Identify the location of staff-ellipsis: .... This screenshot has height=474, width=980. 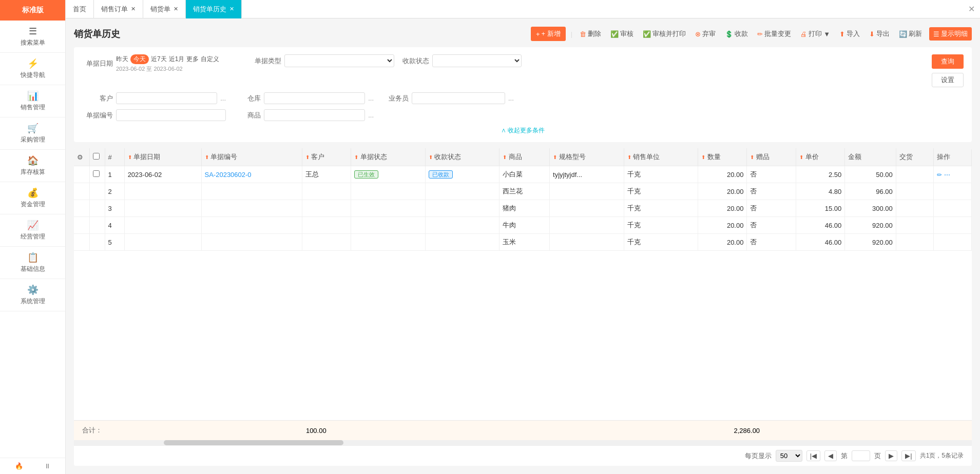
(511, 98).